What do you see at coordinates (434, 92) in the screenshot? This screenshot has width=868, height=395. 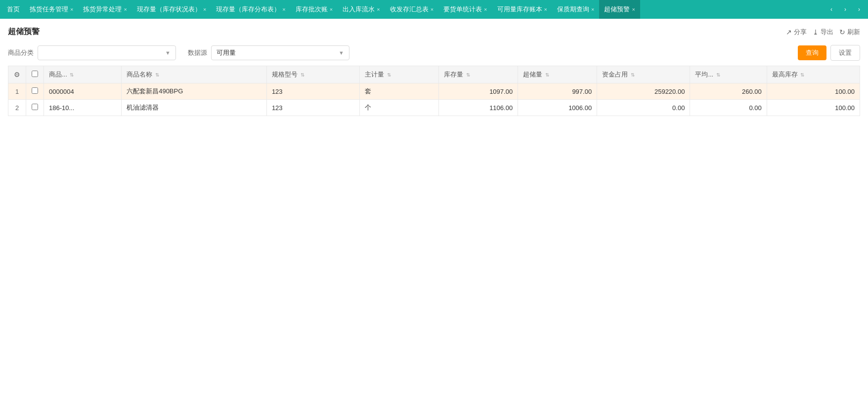 I see `table-row: 1 0000004 六配套新昌490BPG 123 套 1097.00 997.…` at bounding box center [434, 92].